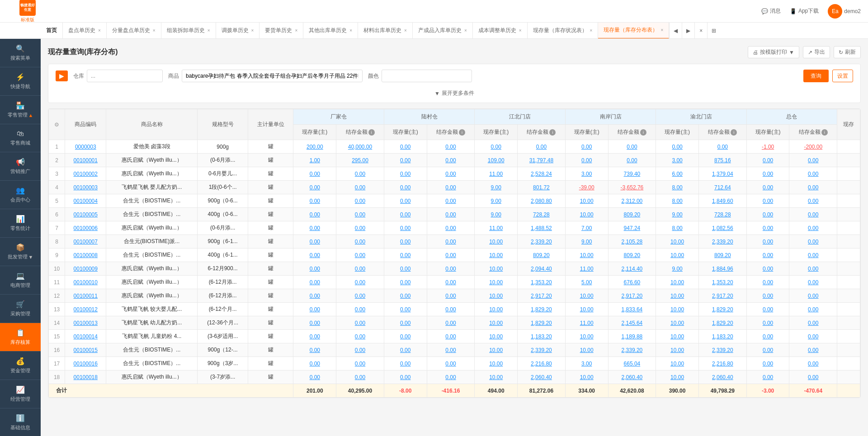 The height and width of the screenshot is (436, 868). Describe the element at coordinates (125, 76) in the screenshot. I see `warehouse-input` at that location.